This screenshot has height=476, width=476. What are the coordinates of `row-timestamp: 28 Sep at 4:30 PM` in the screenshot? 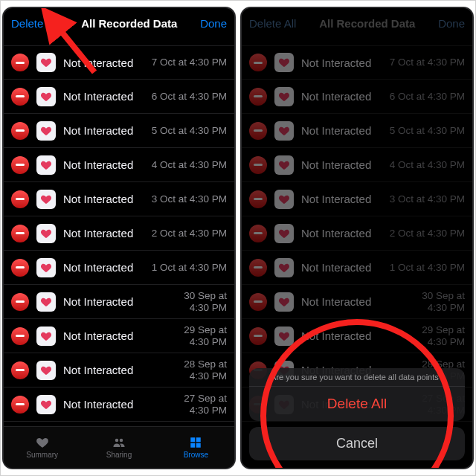 It's located at (205, 370).